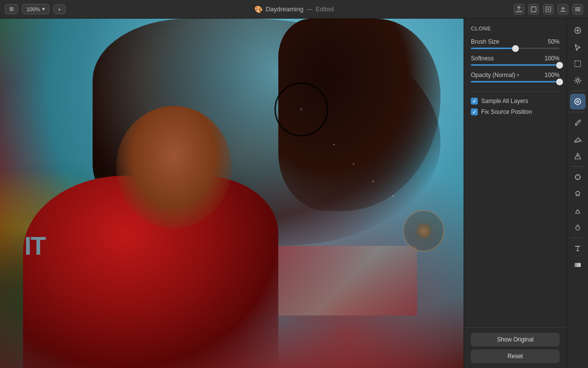 The image size is (588, 368). Describe the element at coordinates (35, 246) in the screenshot. I see `canvas-text-left: IT` at that location.